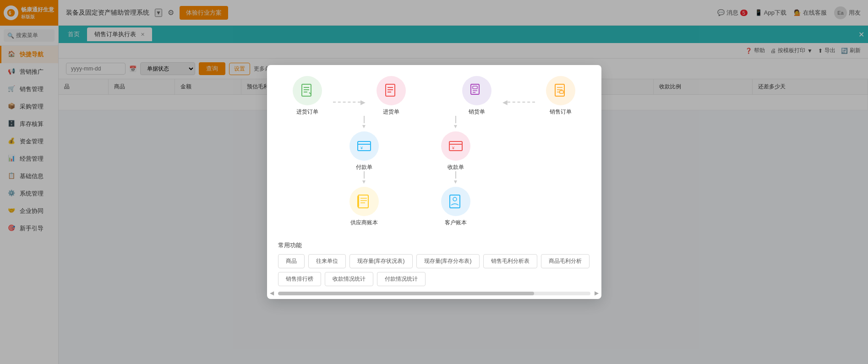  I want to click on arrow-purchase-bill-down: ▼ ¥ 付款单, so click(364, 144).